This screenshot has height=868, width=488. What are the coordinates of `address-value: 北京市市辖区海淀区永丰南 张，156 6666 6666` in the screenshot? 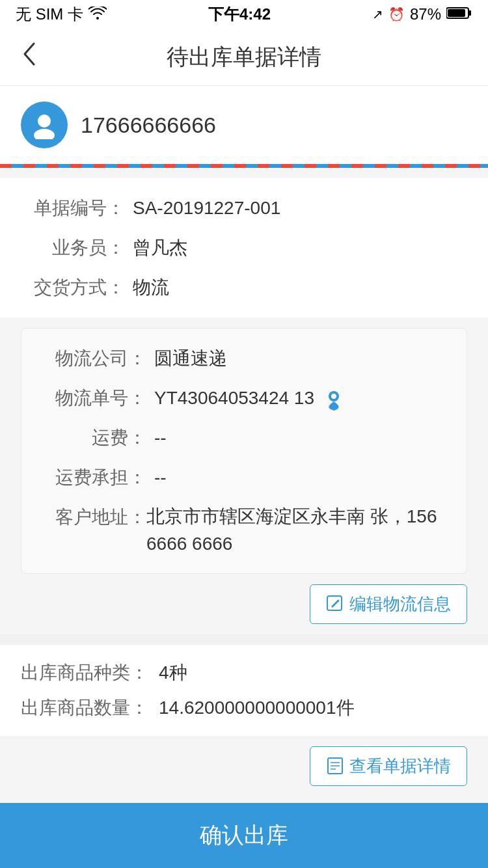 It's located at (296, 530).